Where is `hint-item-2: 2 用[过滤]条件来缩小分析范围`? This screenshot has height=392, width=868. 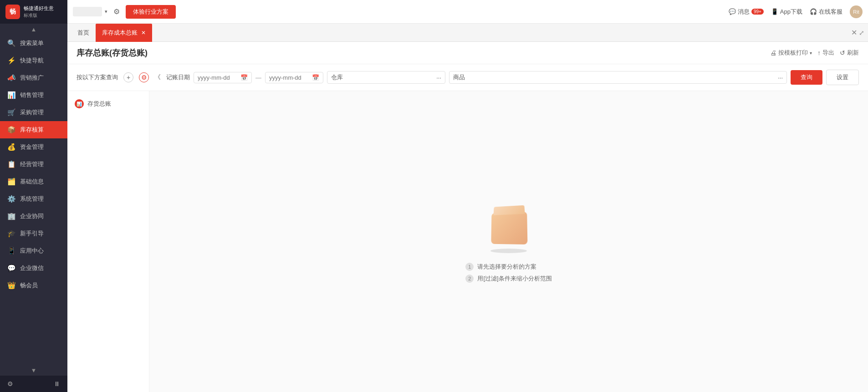
hint-item-2: 2 用[过滤]条件来缩小分析范围 is located at coordinates (508, 279).